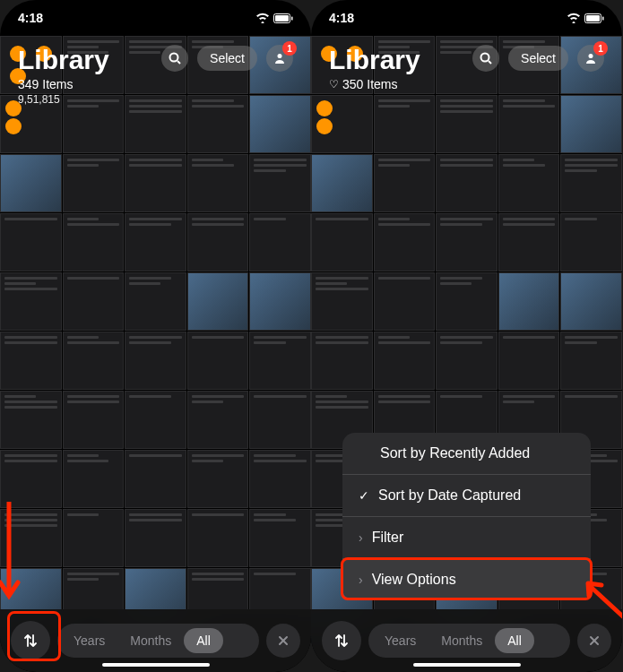  What do you see at coordinates (375, 84) in the screenshot?
I see `item-count: ♡ 350 Items` at bounding box center [375, 84].